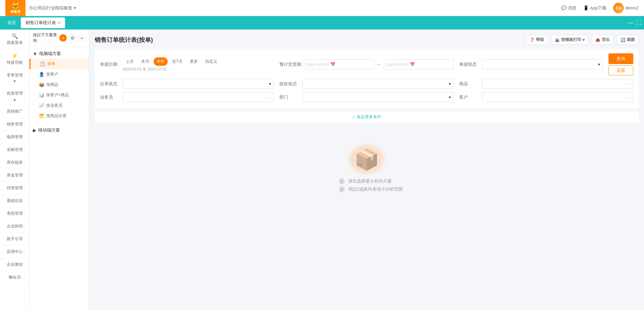 The height and width of the screenshot is (310, 644). What do you see at coordinates (557, 84) in the screenshot?
I see `goods-input: ···` at bounding box center [557, 84].